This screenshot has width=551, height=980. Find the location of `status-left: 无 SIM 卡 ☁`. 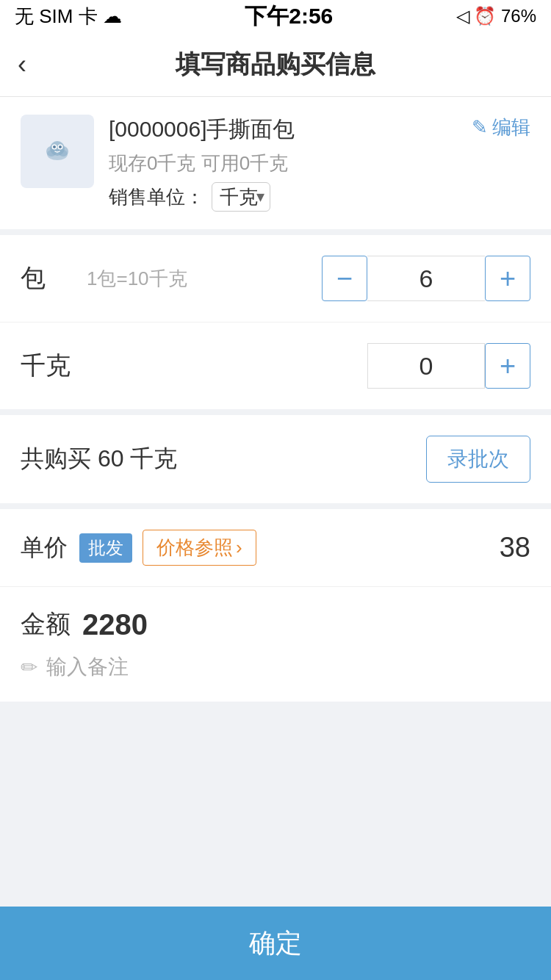

status-left: 无 SIM 卡 ☁ is located at coordinates (68, 16).